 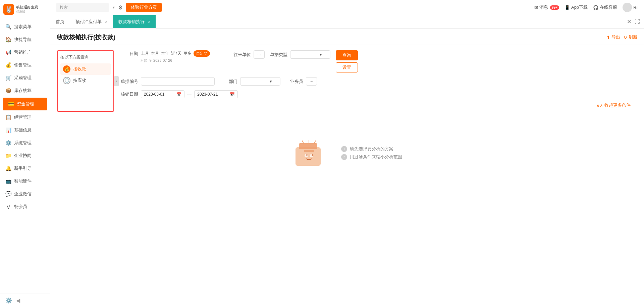 What do you see at coordinates (25, 130) in the screenshot?
I see `sidebar-item-basic-info: 📊基础信息` at bounding box center [25, 130].